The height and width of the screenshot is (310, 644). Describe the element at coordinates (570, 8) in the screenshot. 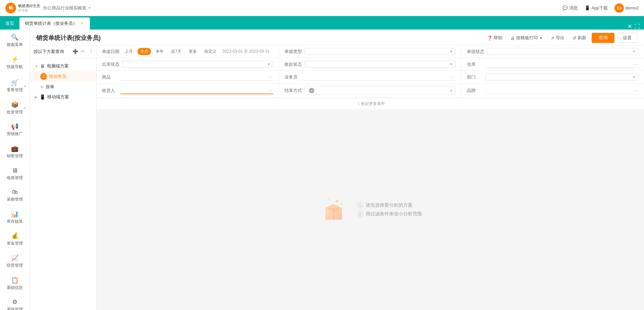

I see `message-button: 💬 消息` at that location.